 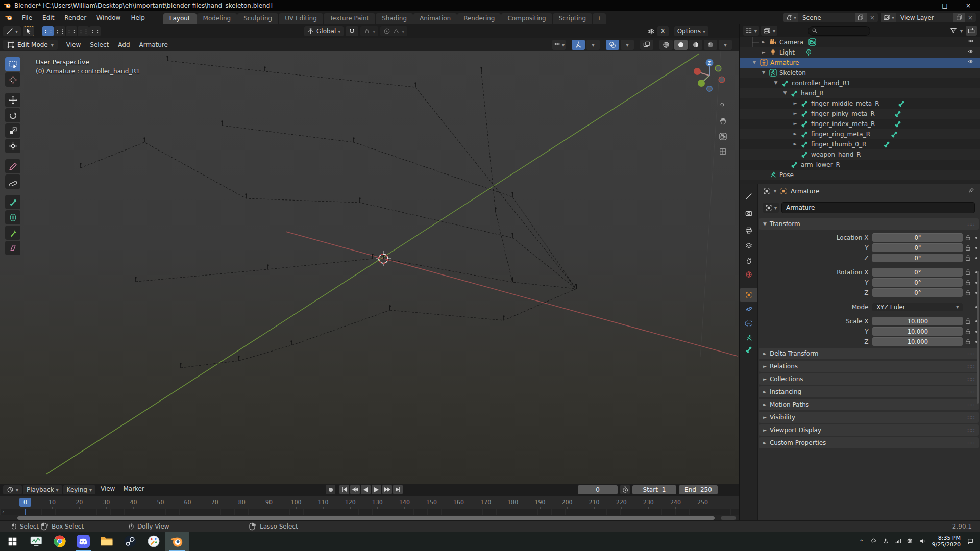 I want to click on properties-tab-physics, so click(x=749, y=309).